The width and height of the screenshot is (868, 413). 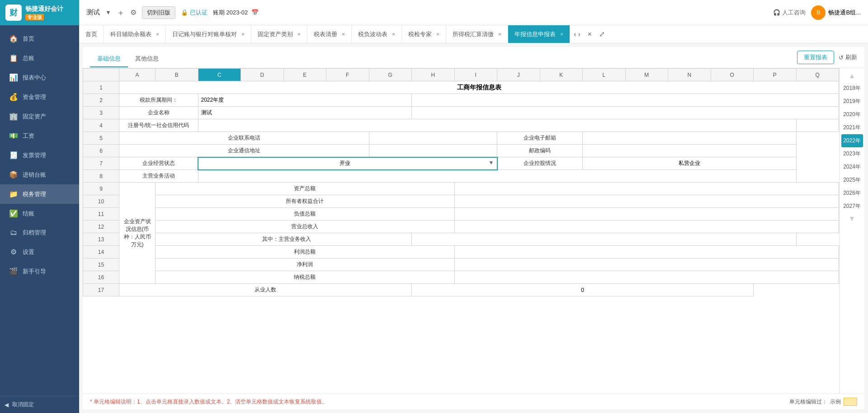 What do you see at coordinates (577, 34) in the screenshot?
I see `tabs-nav-arrows: ‹›` at bounding box center [577, 34].